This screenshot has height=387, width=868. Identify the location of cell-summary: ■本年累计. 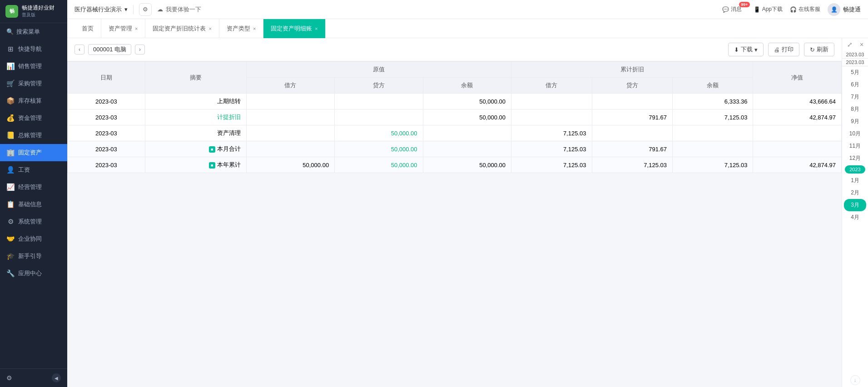
(195, 165).